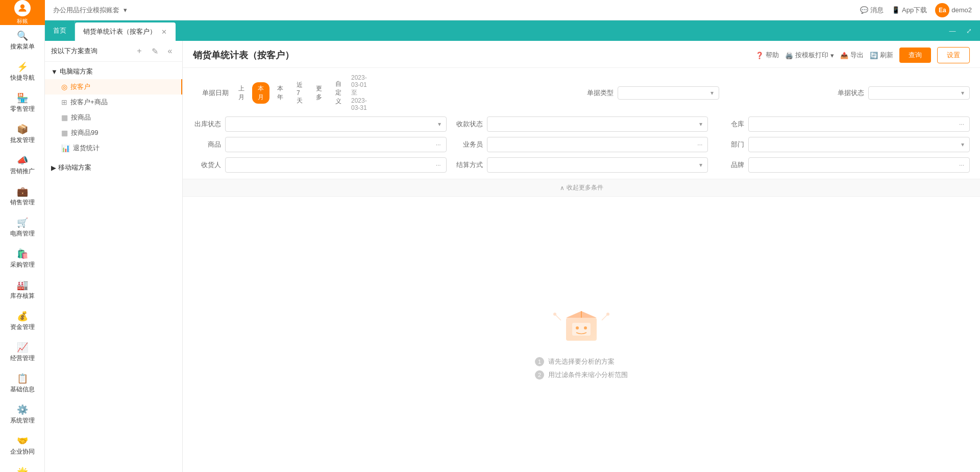  What do you see at coordinates (22, 469) in the screenshot?
I see `newbie-icon: 🌟` at bounding box center [22, 469].